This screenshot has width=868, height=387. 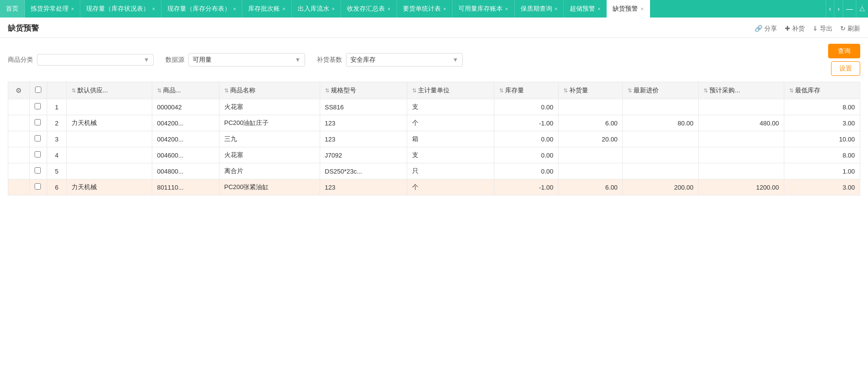 I want to click on cell-name: 离合片, so click(x=270, y=171).